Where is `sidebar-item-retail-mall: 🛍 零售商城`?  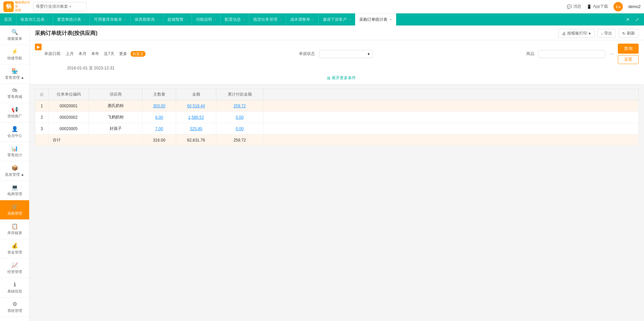 sidebar-item-retail-mall: 🛍 零售商城 is located at coordinates (15, 93).